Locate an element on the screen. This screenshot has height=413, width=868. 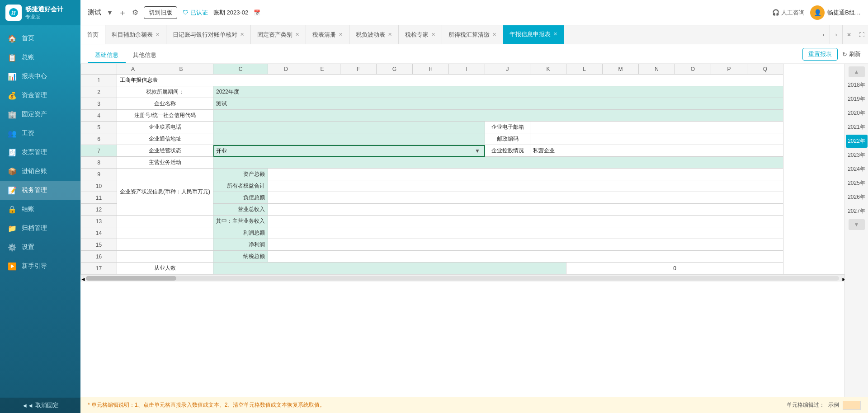
col-header-i: I is located at coordinates (467, 70).